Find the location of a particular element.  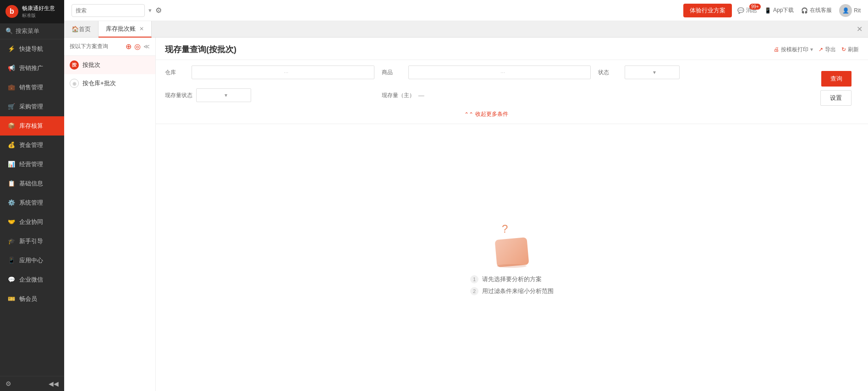

sidebar-item-member: 🎫 畅会员 is located at coordinates (32, 299).